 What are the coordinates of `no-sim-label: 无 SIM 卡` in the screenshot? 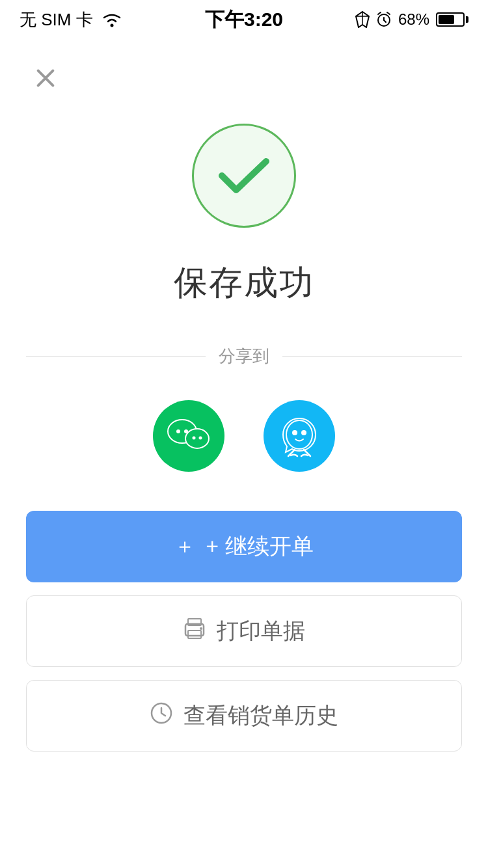 It's located at (56, 20).